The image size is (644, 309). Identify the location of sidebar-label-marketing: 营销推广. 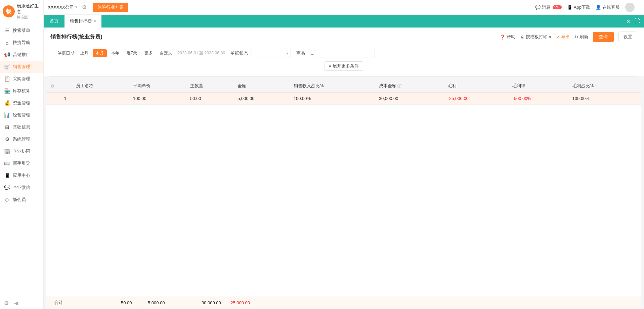
(22, 55).